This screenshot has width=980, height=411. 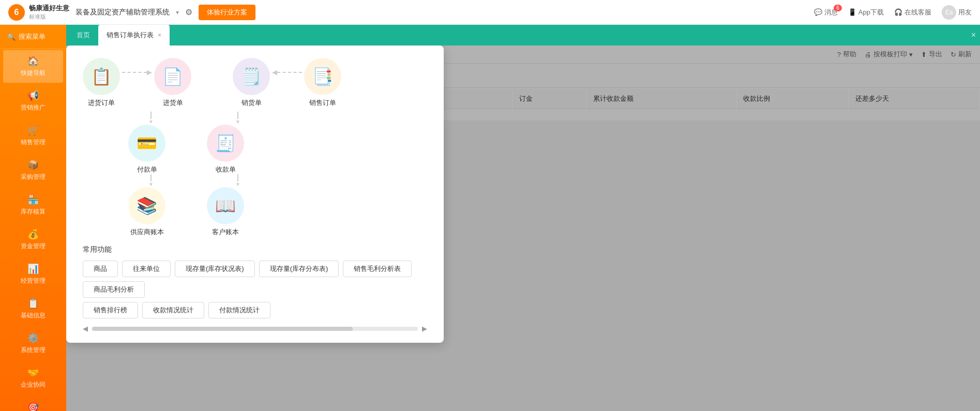 What do you see at coordinates (33, 234) in the screenshot?
I see `finance-icon: 💰` at bounding box center [33, 234].